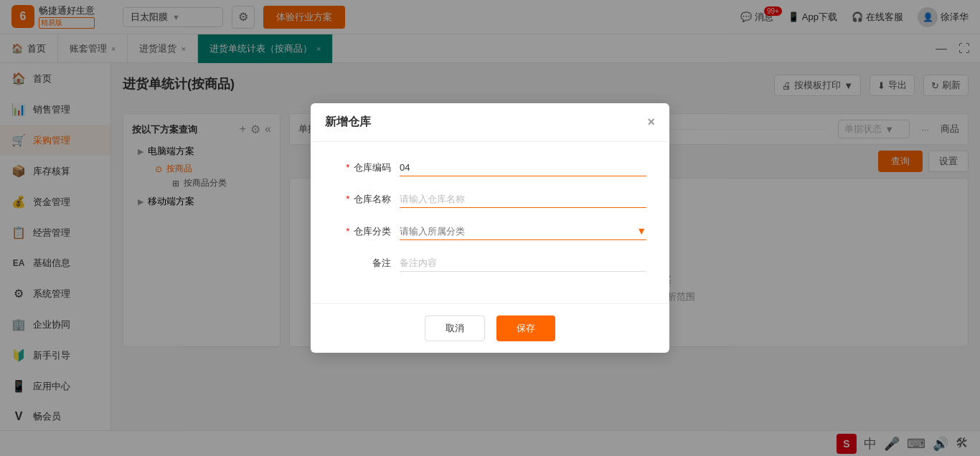 The height and width of the screenshot is (456, 980). Describe the element at coordinates (347, 168) in the screenshot. I see `code-required-mark: *` at that location.